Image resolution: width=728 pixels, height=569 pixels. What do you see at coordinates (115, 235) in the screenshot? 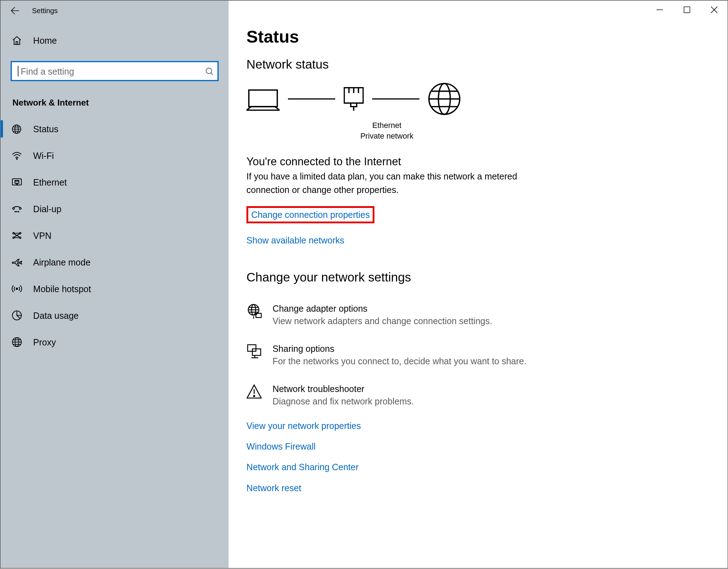
I see `sidebar-item-vpn: VPN` at bounding box center [115, 235].